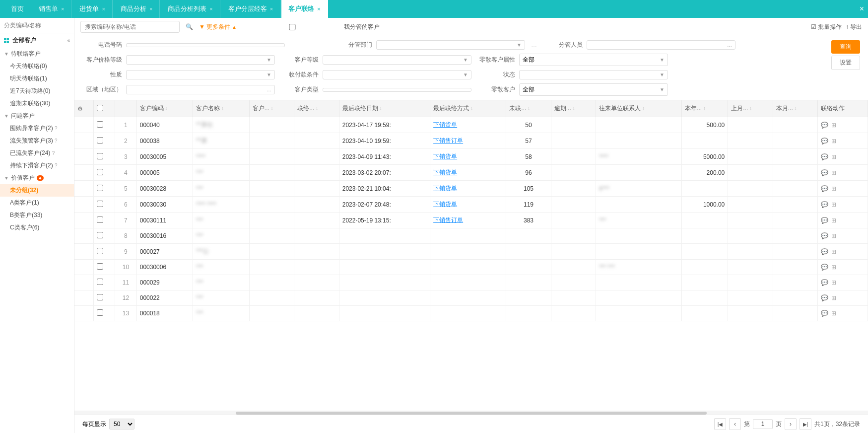 The width and height of the screenshot is (868, 433). Describe the element at coordinates (151, 9) in the screenshot. I see `nav-product-analysis-close: ×` at that location.